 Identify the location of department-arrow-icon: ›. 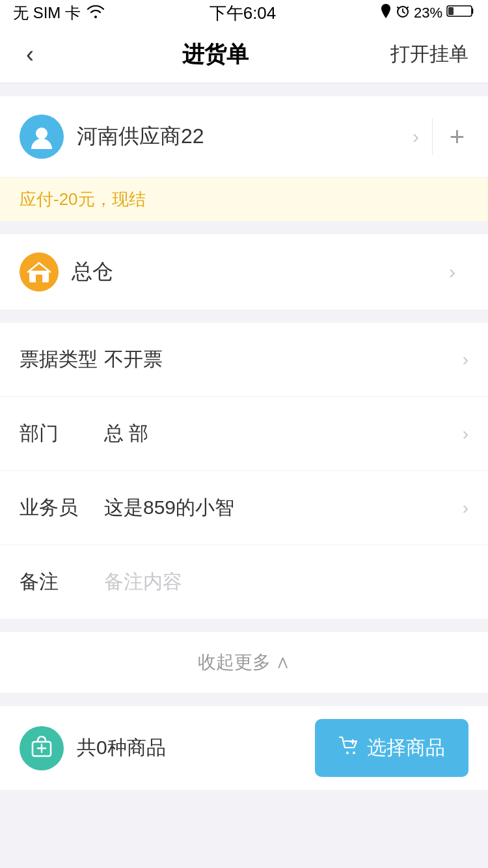
(466, 434).